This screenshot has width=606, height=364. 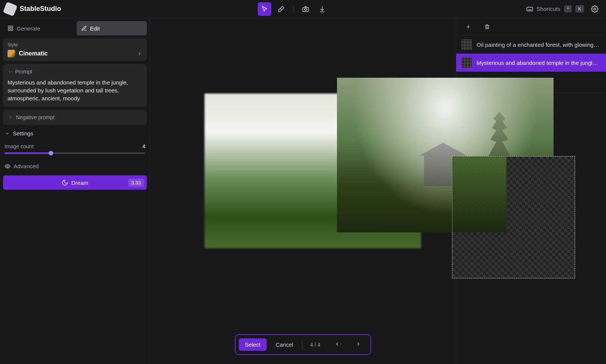 What do you see at coordinates (19, 146) in the screenshot?
I see `image-count-label: Image count` at bounding box center [19, 146].